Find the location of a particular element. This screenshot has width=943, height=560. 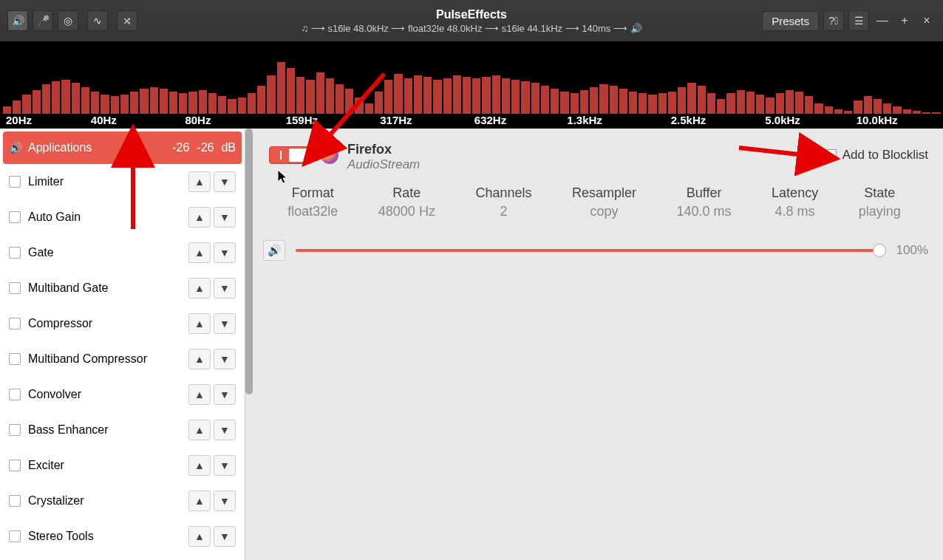

sidebar-item-reverberation: Reverberation▲▼ is located at coordinates (123, 557).